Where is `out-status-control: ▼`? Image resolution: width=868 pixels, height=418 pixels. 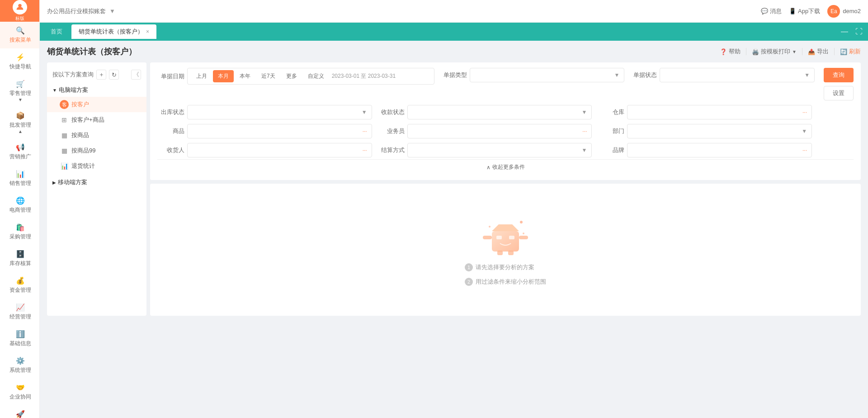 out-status-control: ▼ is located at coordinates (279, 112).